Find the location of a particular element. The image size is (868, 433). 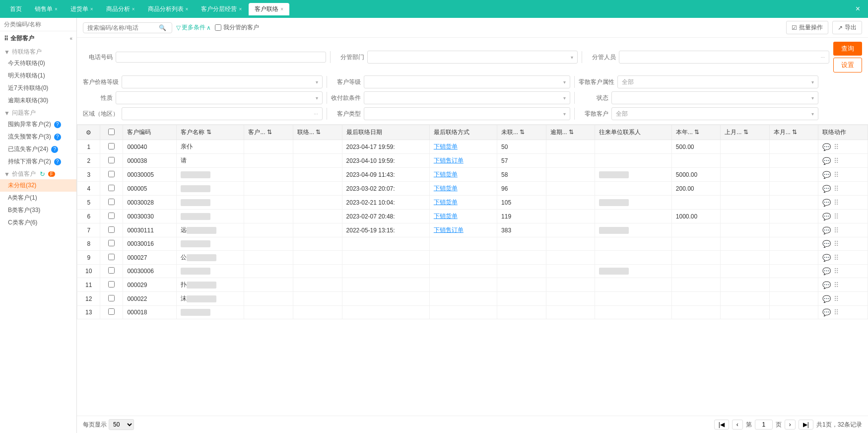

dept-select: ▾ is located at coordinates (472, 57).